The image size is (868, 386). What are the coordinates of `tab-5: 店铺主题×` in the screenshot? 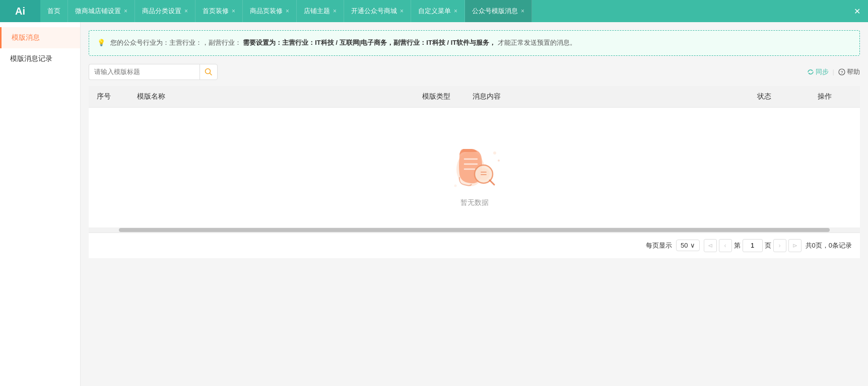 It's located at (320, 11).